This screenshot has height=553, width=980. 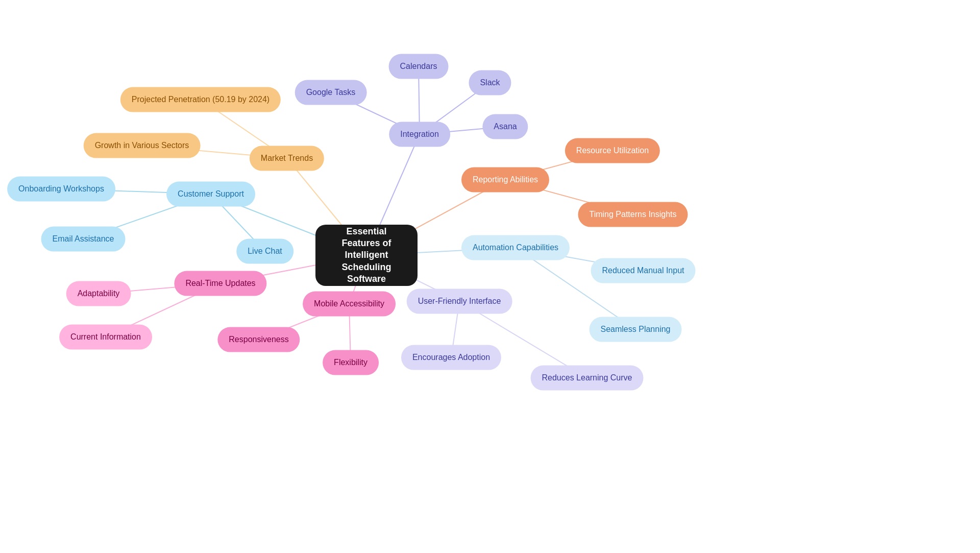 What do you see at coordinates (633, 214) in the screenshot?
I see `node-timing-patterns: Timing Patterns Insights` at bounding box center [633, 214].